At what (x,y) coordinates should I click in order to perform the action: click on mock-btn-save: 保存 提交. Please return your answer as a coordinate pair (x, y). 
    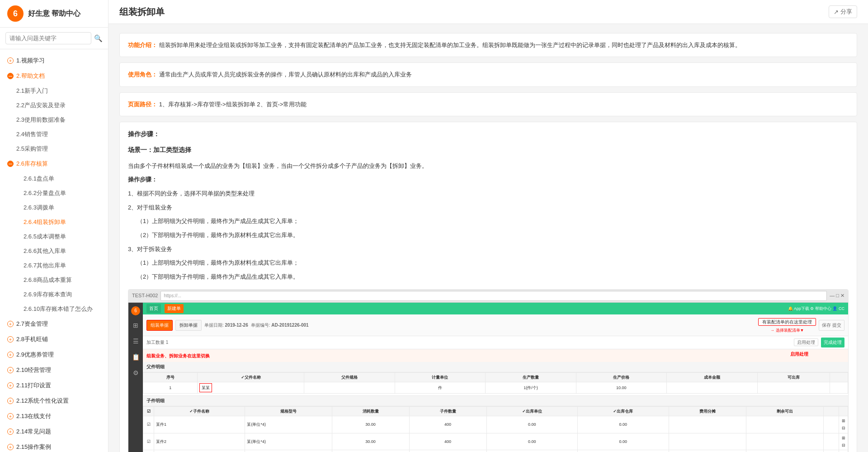
    Looking at the image, I should click on (832, 325).